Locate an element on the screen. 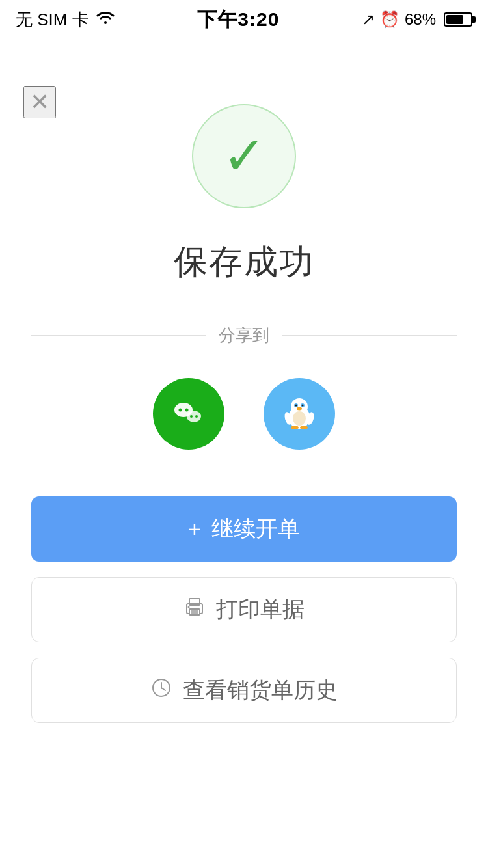  continue-icon: + is located at coordinates (195, 530).